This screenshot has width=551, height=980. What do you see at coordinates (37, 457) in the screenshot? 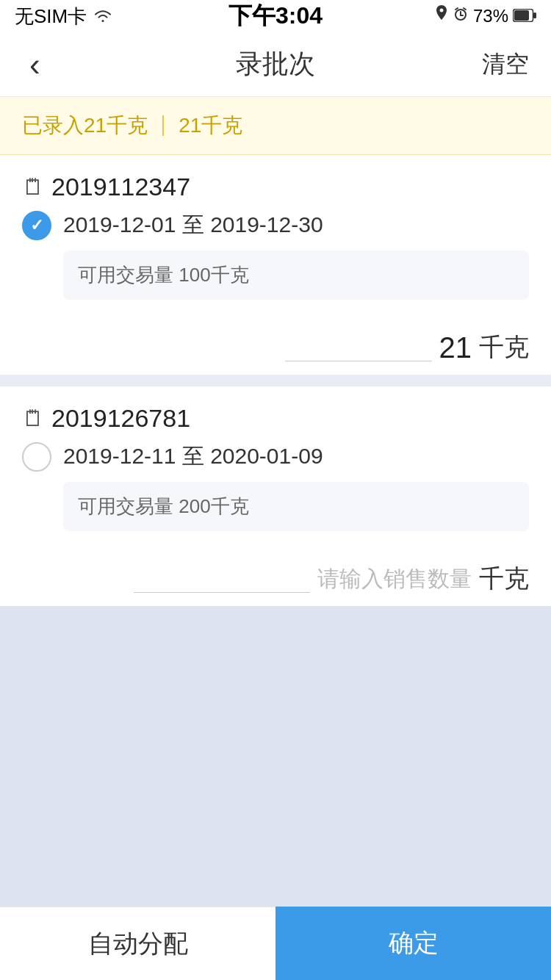
I see `batch-2-radio` at bounding box center [37, 457].